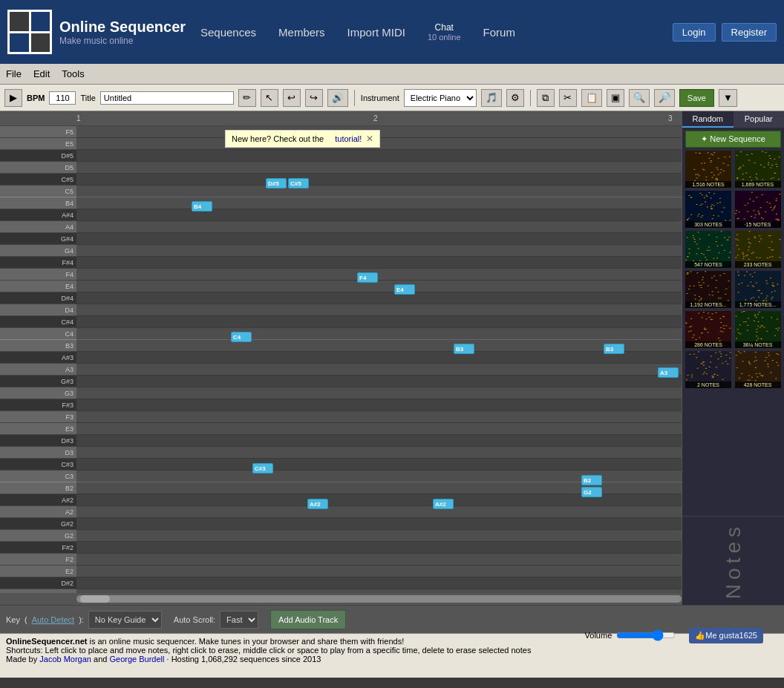 This screenshot has width=784, height=688. What do you see at coordinates (546, 98) in the screenshot?
I see `copy-icon: ⧉` at bounding box center [546, 98].